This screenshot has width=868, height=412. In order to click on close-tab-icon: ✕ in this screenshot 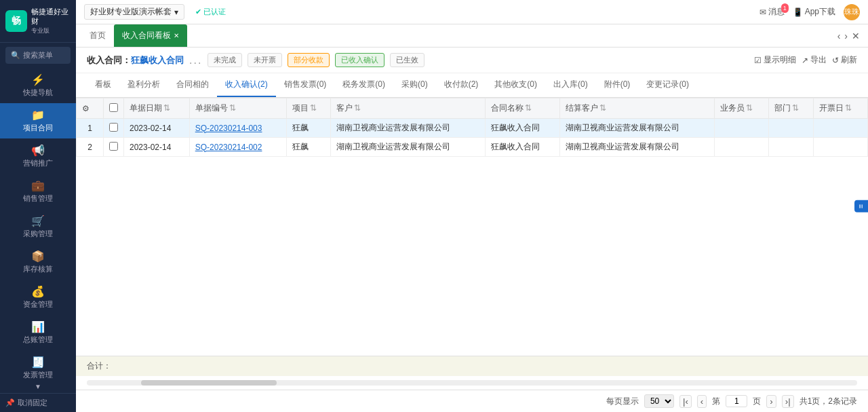, I will do `click(176, 35)`.